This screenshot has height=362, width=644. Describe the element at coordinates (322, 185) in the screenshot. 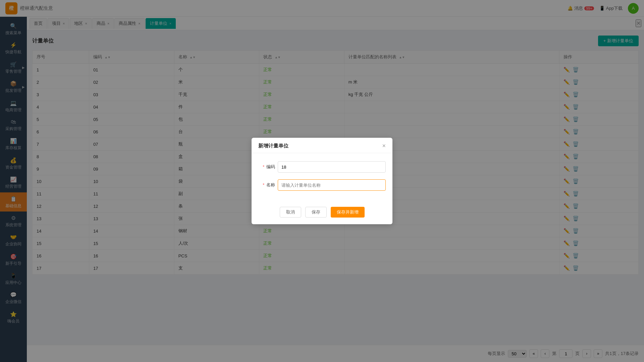

I see `form-row-name: * 名称` at that location.